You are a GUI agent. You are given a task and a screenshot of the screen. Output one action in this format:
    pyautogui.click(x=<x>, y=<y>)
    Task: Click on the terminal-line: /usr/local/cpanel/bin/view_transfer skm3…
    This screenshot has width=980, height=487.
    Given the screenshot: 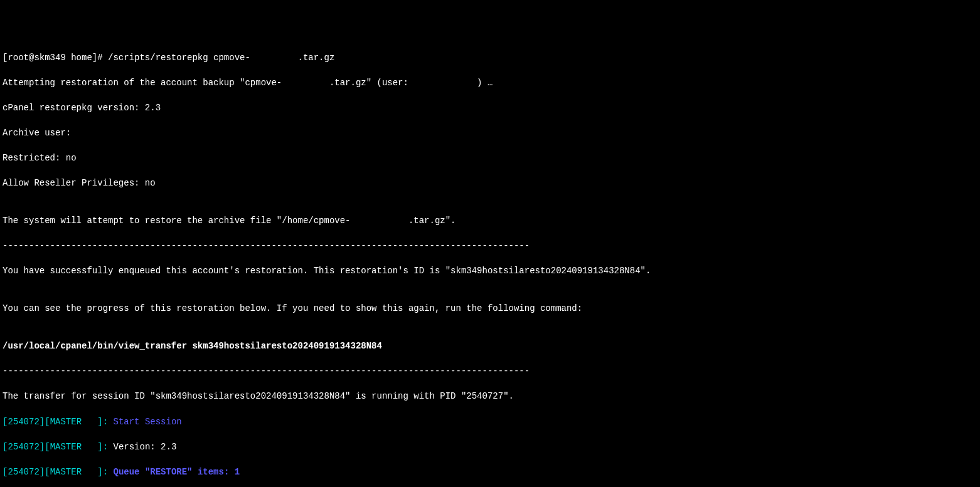 What is the action you would take?
    pyautogui.click(x=490, y=346)
    